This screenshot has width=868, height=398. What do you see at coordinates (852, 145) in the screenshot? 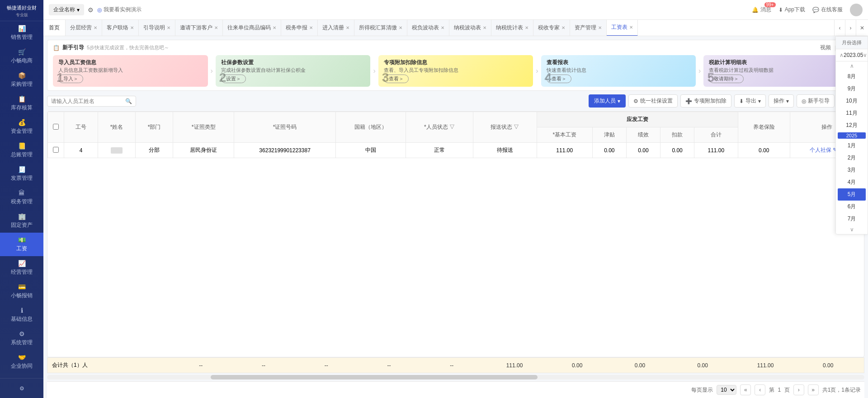
I see `month-item-1月: 1月` at bounding box center [852, 145].